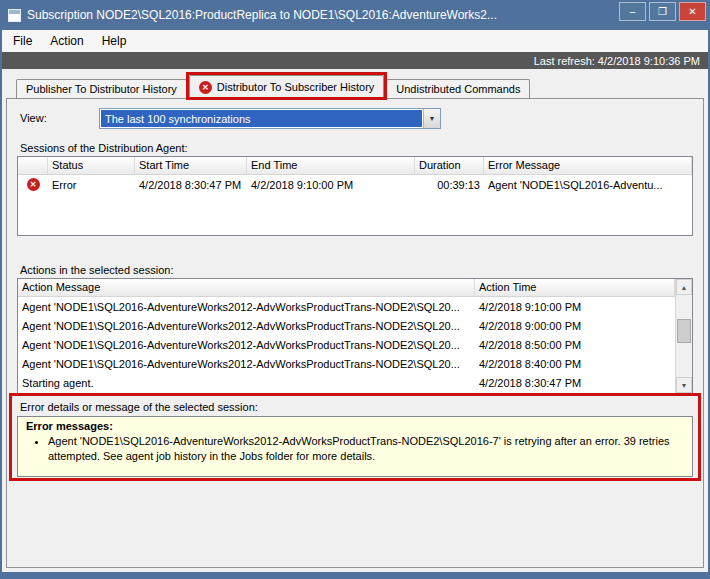  Describe the element at coordinates (33, 166) in the screenshot. I see `column-header-icon` at that location.